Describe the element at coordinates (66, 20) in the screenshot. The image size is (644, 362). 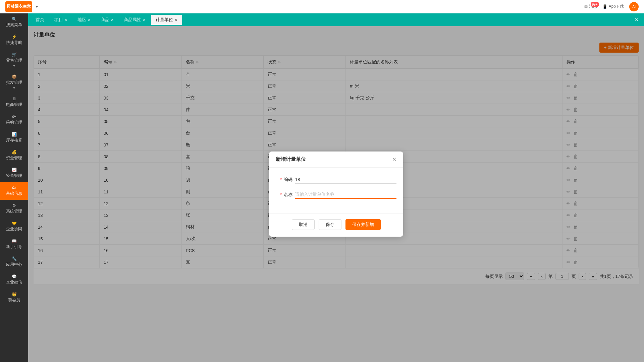
I see `tab-project-close: ✕` at that location.